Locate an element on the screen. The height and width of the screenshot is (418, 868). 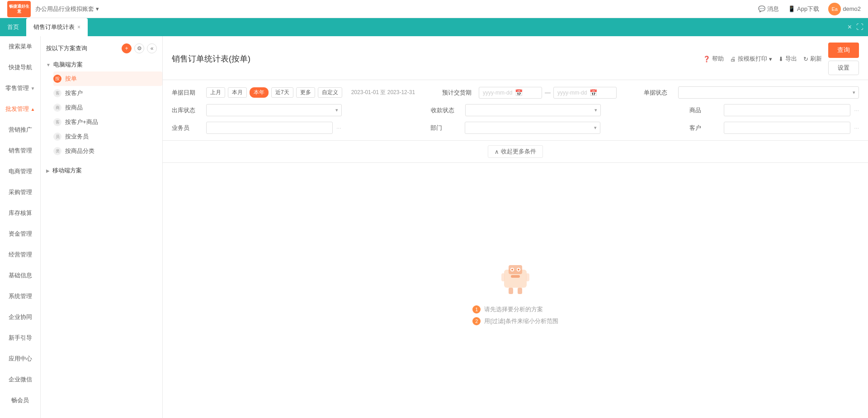
status-select is located at coordinates (769, 92).